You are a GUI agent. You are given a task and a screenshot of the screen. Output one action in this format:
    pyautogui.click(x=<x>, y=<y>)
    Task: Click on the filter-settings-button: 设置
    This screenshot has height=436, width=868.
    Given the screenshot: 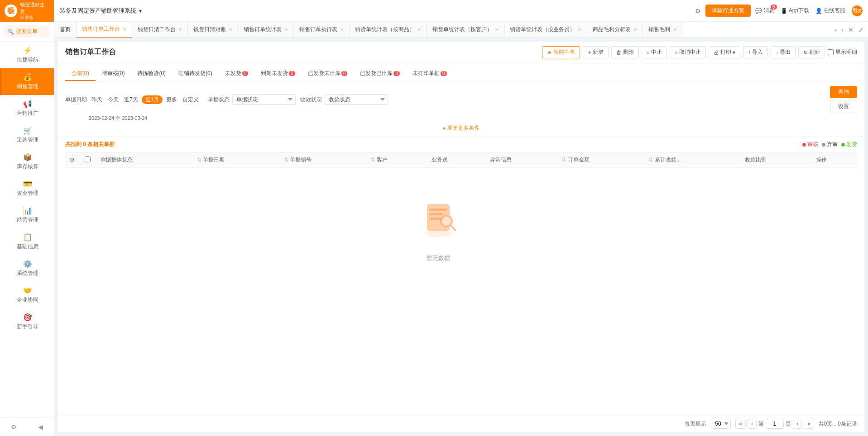 What is the action you would take?
    pyautogui.click(x=844, y=107)
    